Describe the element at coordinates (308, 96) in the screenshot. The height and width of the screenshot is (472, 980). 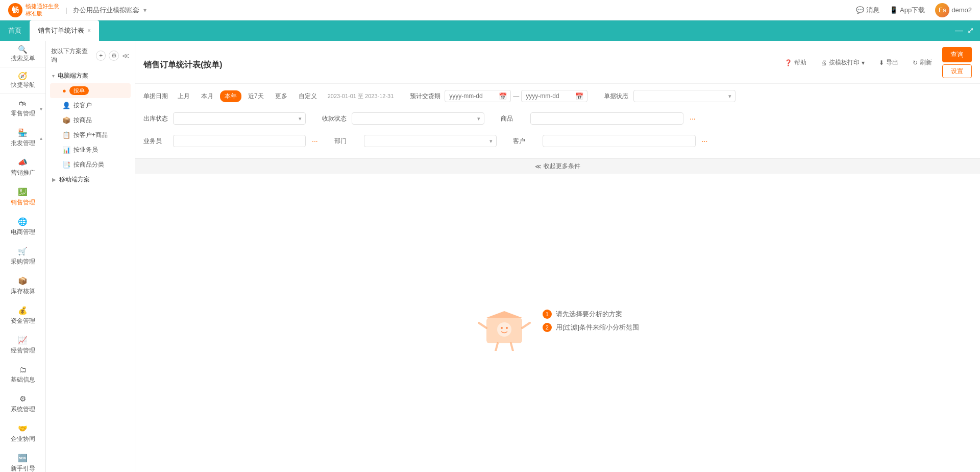
I see `custom-btn: 自定义` at that location.